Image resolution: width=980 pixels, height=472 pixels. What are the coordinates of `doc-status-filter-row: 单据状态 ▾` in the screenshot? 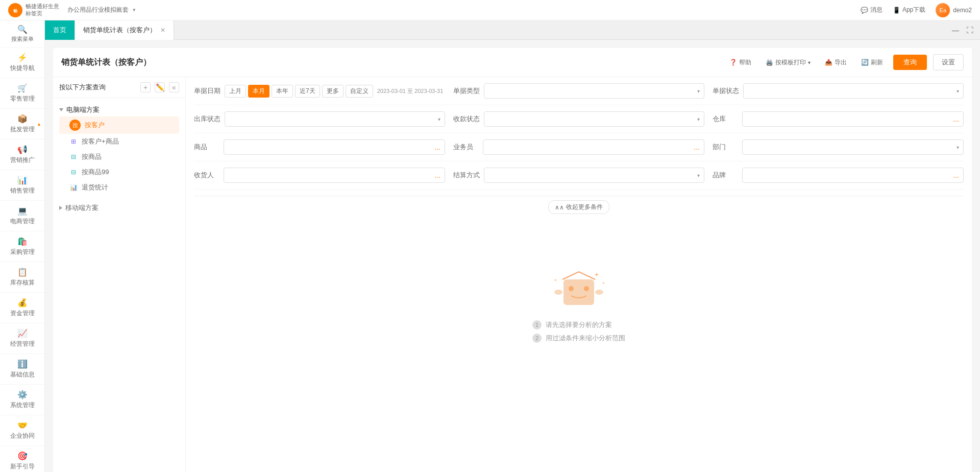 It's located at (838, 91).